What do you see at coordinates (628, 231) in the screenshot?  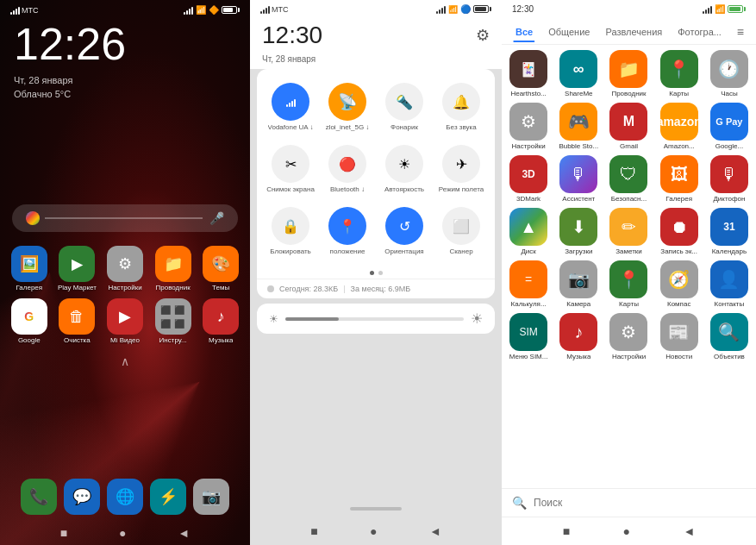 I see `list-item: ✏ Заметки` at bounding box center [628, 231].